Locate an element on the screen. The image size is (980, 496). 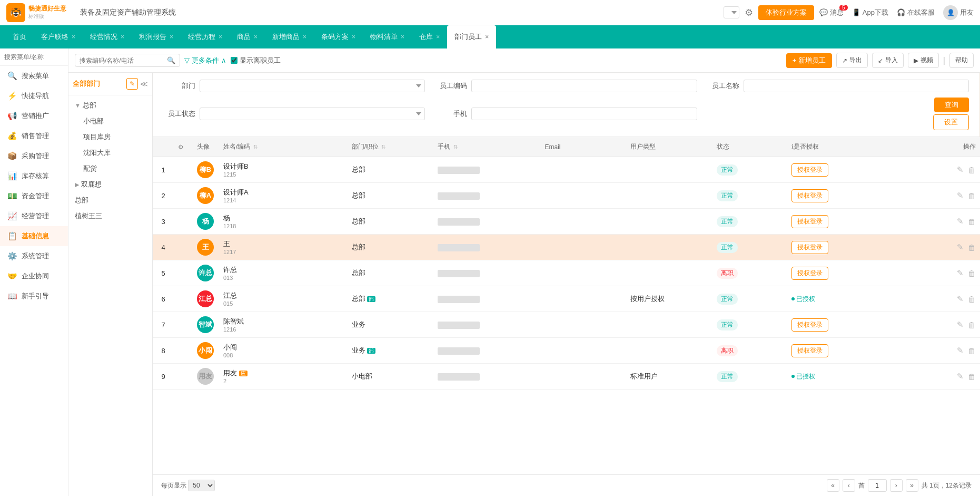
tab-employees: 部门员工 × is located at coordinates (472, 37).